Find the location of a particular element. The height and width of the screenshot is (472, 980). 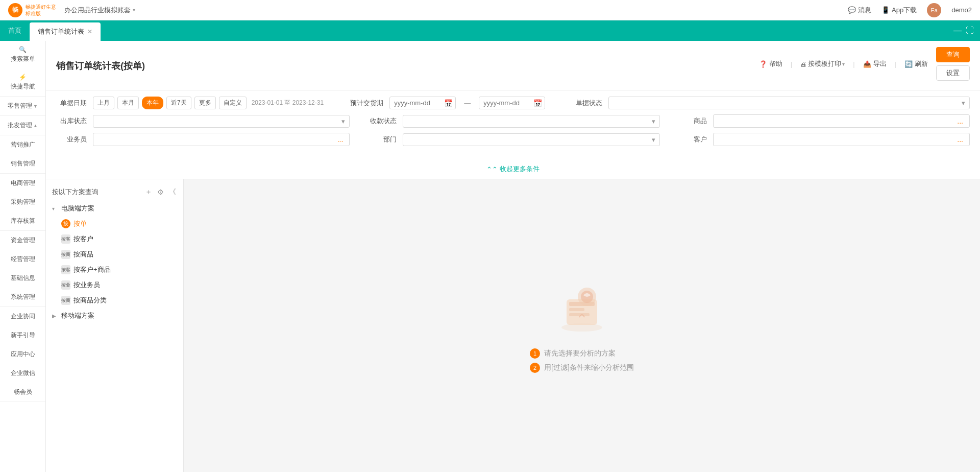

sidebar-item-finance: 资金管理 is located at coordinates (22, 240).